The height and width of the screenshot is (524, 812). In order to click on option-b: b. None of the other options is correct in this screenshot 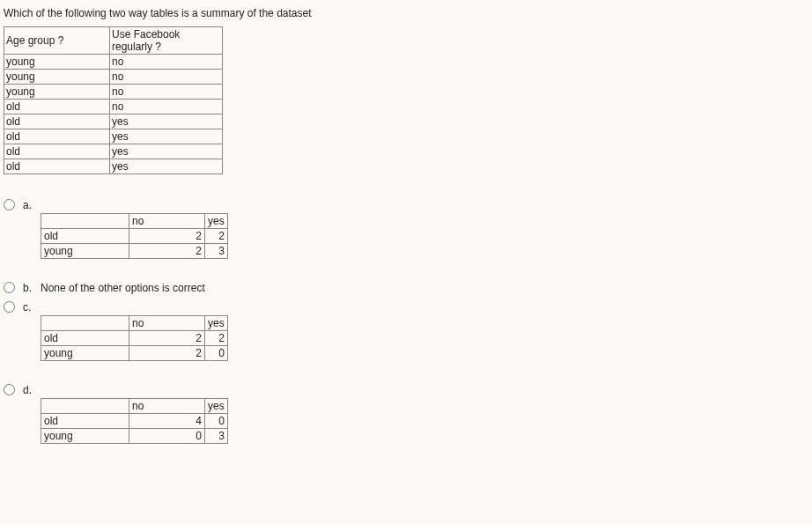, I will do `click(406, 289)`.